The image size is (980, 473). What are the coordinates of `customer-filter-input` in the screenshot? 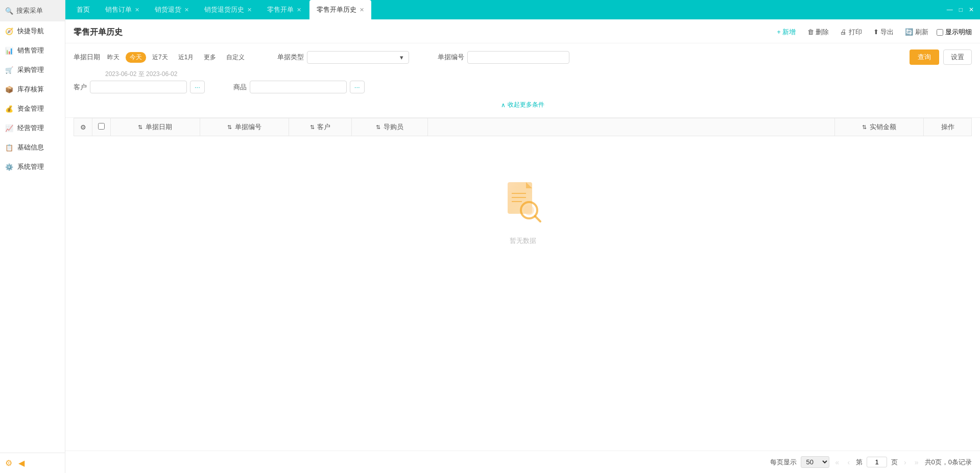 It's located at (138, 87).